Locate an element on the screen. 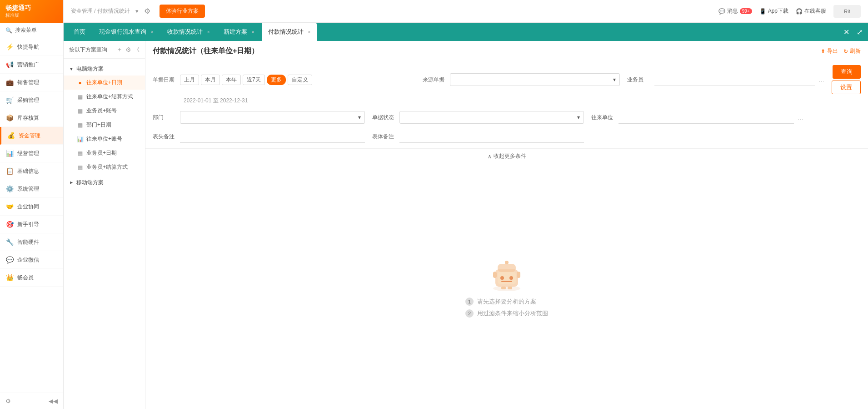  sidebar-item-inventory: 📦 库存核算 is located at coordinates (32, 118).